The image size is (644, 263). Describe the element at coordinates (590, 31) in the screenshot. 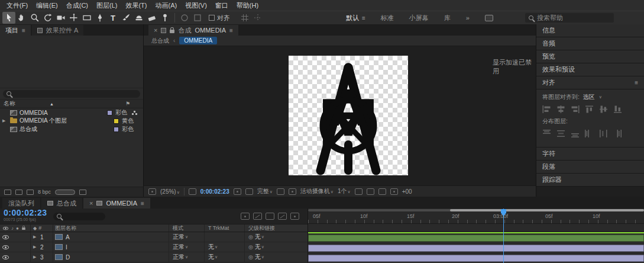

I see `panel-info: 信息` at that location.